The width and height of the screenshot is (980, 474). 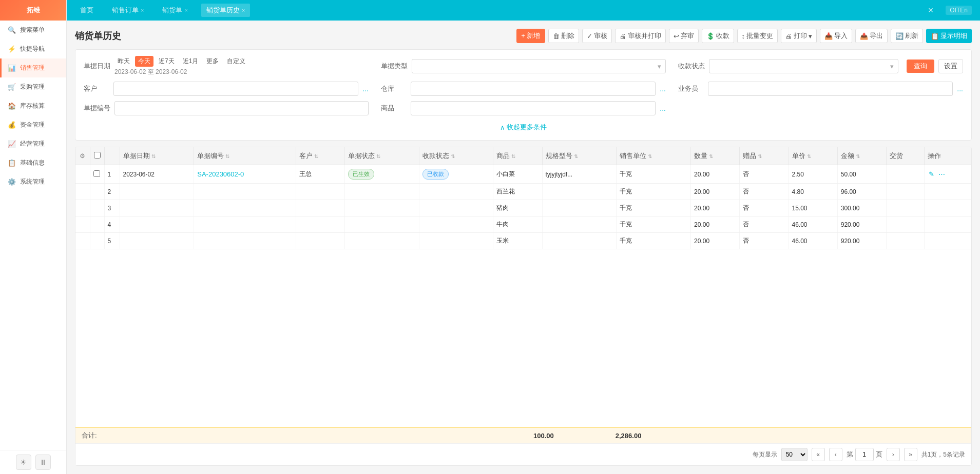 What do you see at coordinates (394, 66) in the screenshot?
I see `doc-type-label: 单据类型` at bounding box center [394, 66].